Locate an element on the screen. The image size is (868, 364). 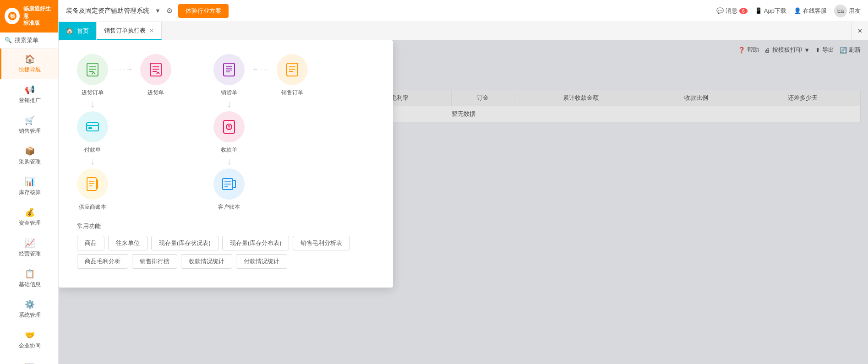
flow-node-sales-order: 销售订单 is located at coordinates (292, 75).